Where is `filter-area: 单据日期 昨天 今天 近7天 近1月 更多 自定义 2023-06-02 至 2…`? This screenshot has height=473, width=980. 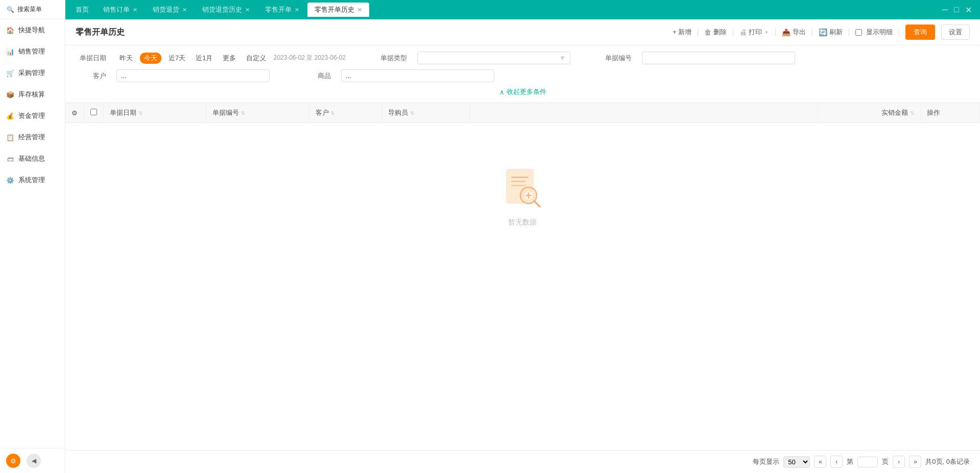 filter-area: 单据日期 昨天 今天 近7天 近1月 更多 自定义 2023-06-02 至 2… is located at coordinates (523, 74).